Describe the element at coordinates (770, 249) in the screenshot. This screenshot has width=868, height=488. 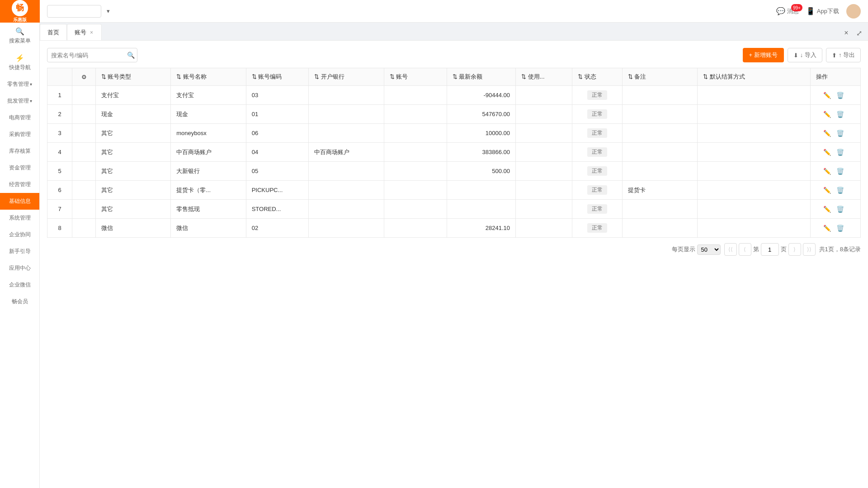
I see `page-nav: ⟨⟨ ⟨ 第 页 ⟩ ⟩⟩` at that location.